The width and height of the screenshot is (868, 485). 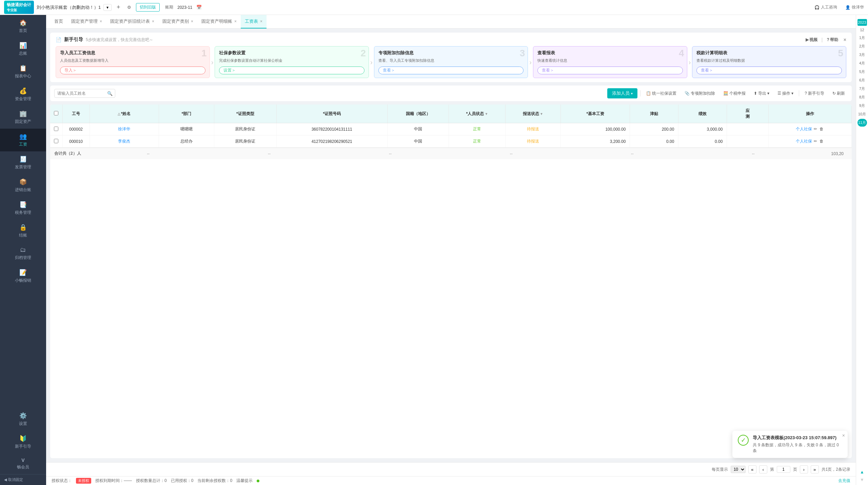 I want to click on step2-btn: 设置＞, so click(x=292, y=71).